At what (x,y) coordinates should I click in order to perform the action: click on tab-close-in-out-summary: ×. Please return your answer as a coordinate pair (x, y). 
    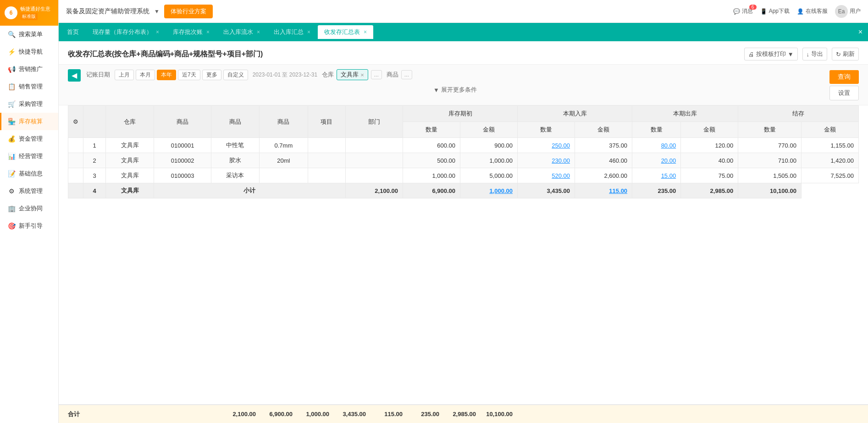
    Looking at the image, I should click on (309, 32).